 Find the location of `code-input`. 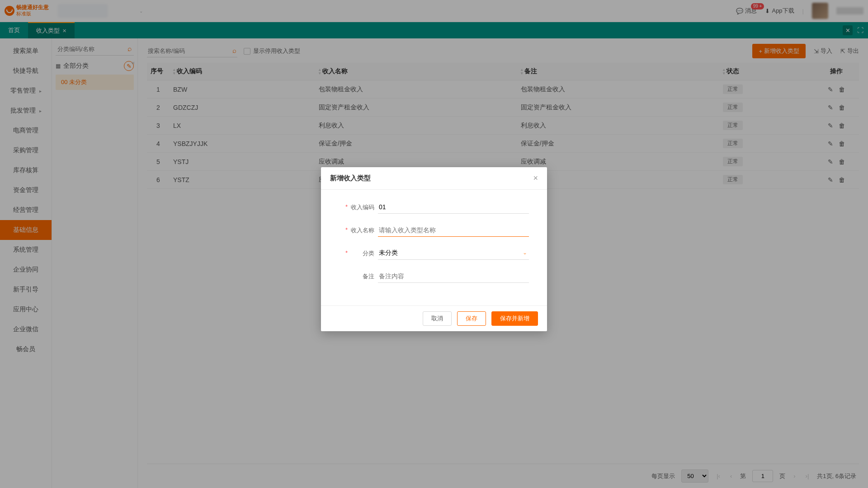

code-input is located at coordinates (453, 207).